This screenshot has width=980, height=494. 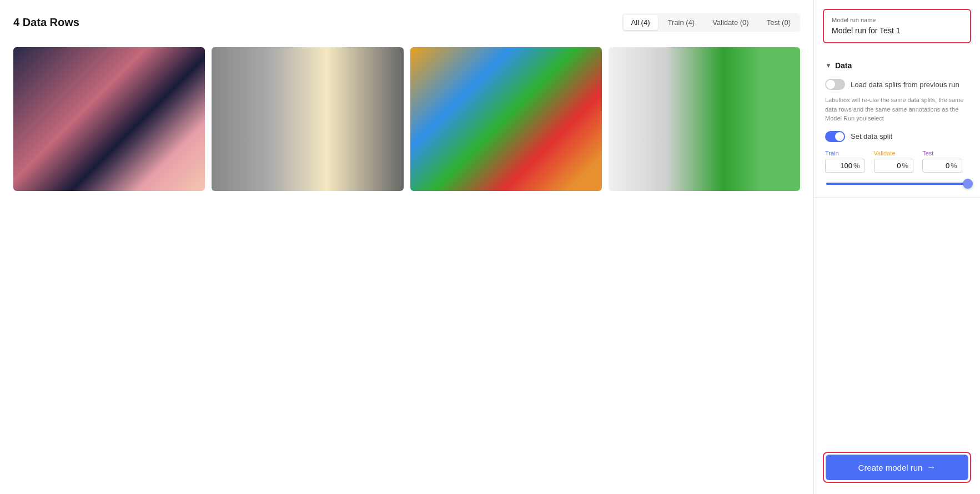 What do you see at coordinates (942, 161) in the screenshot?
I see `test-split-field: Test %` at bounding box center [942, 161].